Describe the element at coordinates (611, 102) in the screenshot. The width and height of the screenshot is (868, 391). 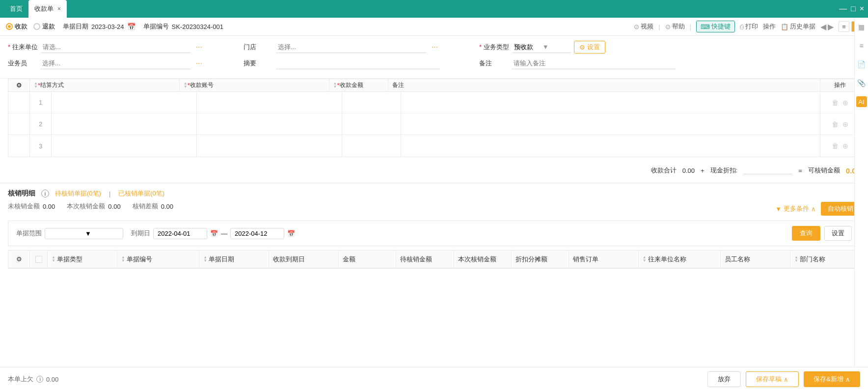
I see `row1-remark` at that location.